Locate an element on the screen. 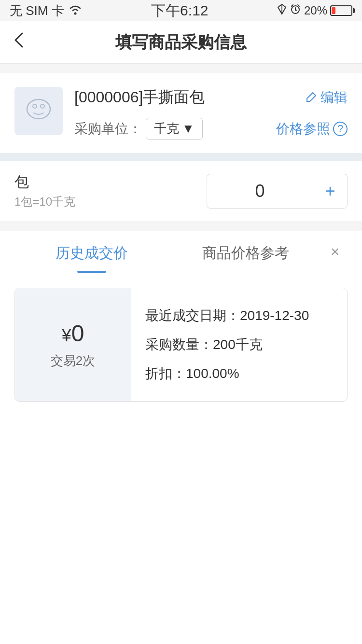 This screenshot has width=362, height=644. status-time: 下午6:12 is located at coordinates (180, 11).